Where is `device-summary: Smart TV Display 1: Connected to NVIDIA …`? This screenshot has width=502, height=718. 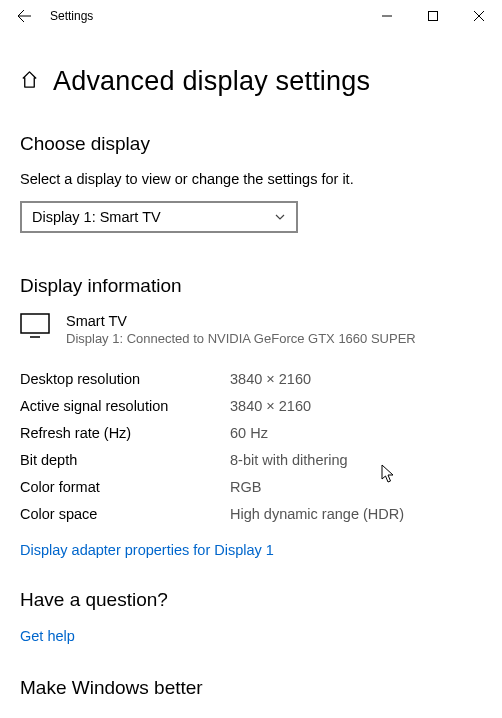
device-summary: Smart TV Display 1: Connected to NVIDIA … is located at coordinates (251, 330).